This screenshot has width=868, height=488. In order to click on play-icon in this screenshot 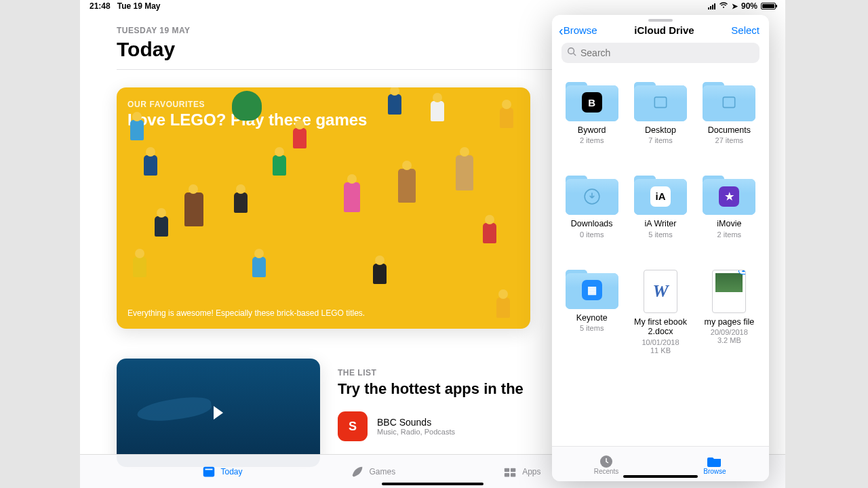, I will do `click(218, 413)`.